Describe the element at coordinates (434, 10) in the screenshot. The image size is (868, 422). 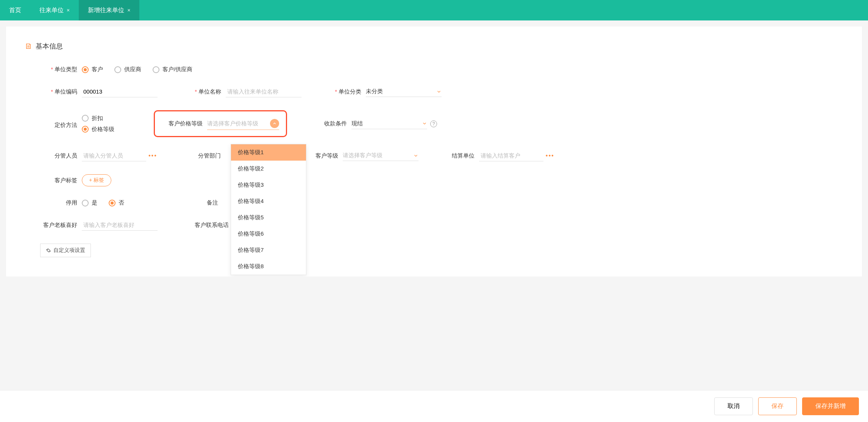
I see `tabs-bar: 首页 往来单位 × 新增往来单位 ×` at that location.